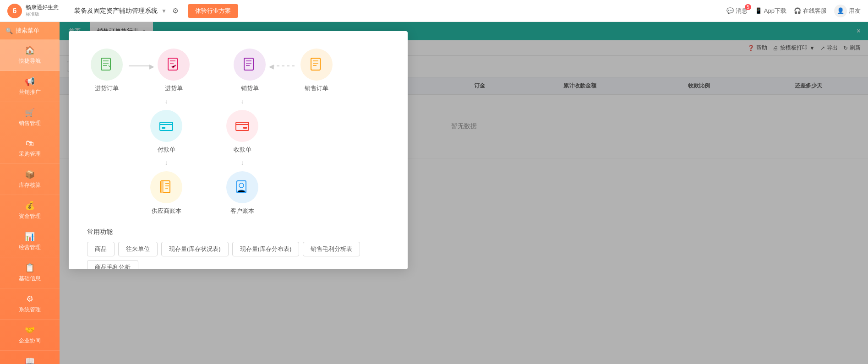 This screenshot has width=868, height=364. What do you see at coordinates (30, 31) in the screenshot?
I see `search-menu: 🔍 搜索菜单` at bounding box center [30, 31].